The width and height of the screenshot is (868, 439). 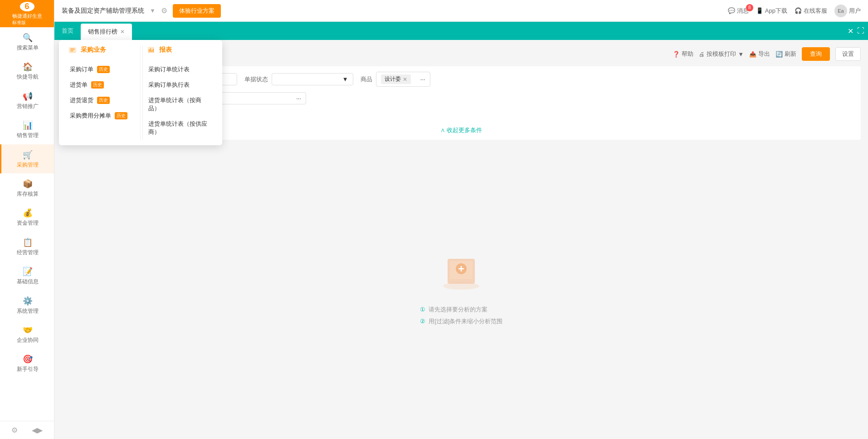 I want to click on goods-more-icon: ···, so click(x=423, y=79).